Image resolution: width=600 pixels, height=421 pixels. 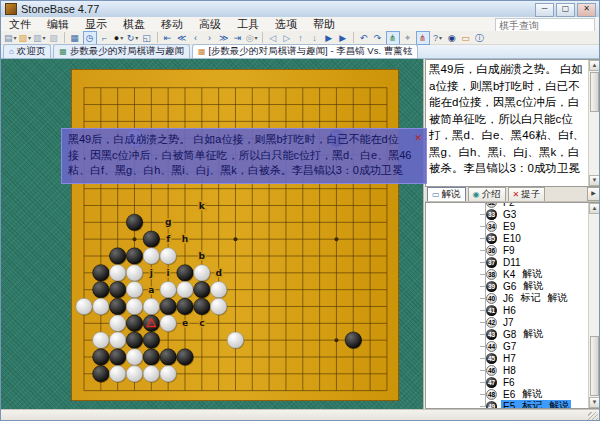 What do you see at coordinates (305, 51) in the screenshot?
I see `tab-game: ▦[步数最少的对局棋谱与趣闻] - 李昌镐 Vs. 曹薰铉` at bounding box center [305, 51].